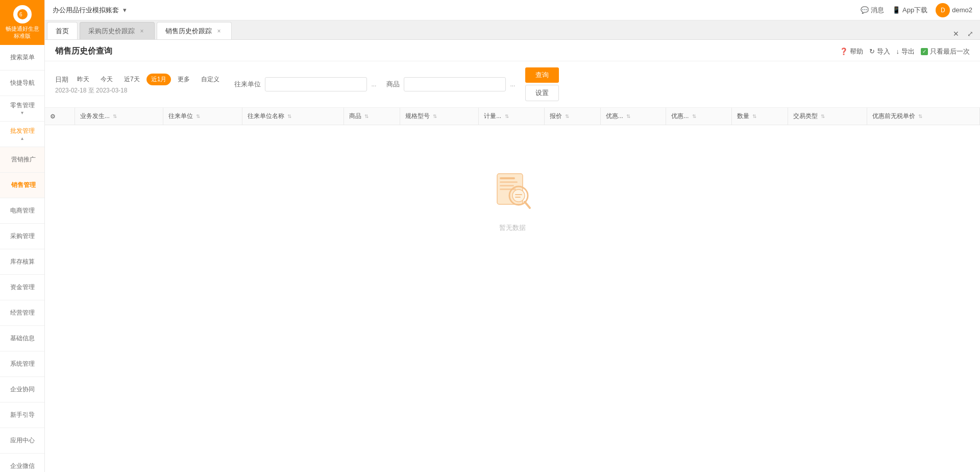  I want to click on app-download-button: 📱 App下载, so click(910, 10).